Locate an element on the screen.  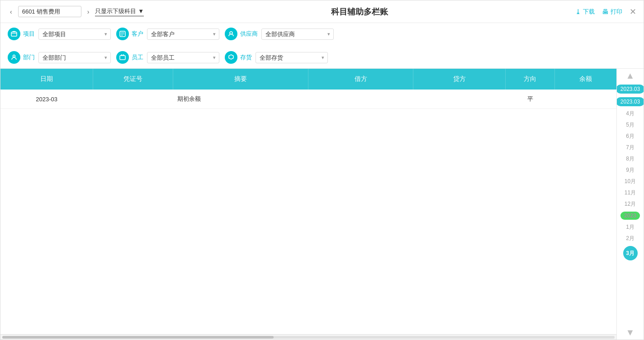
timeline-item-3: 5月 is located at coordinates (630, 125).